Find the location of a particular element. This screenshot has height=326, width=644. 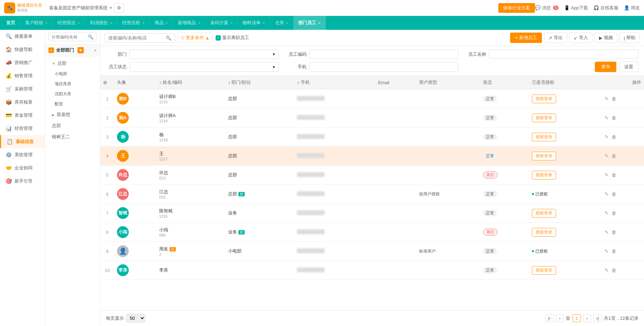

last-page-button: ›| is located at coordinates (598, 318).